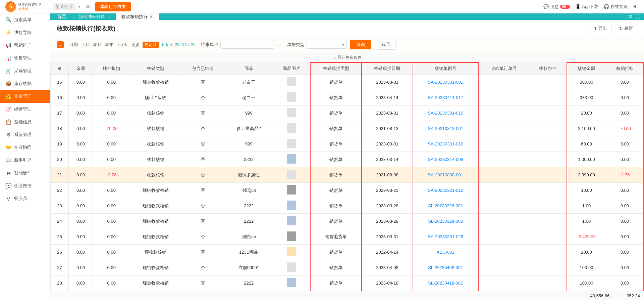 Image resolution: width=644 pixels, height=300 pixels. What do you see at coordinates (445, 160) in the screenshot?
I see `cell-bill-no: SA-20230314-008` at bounding box center [445, 160].